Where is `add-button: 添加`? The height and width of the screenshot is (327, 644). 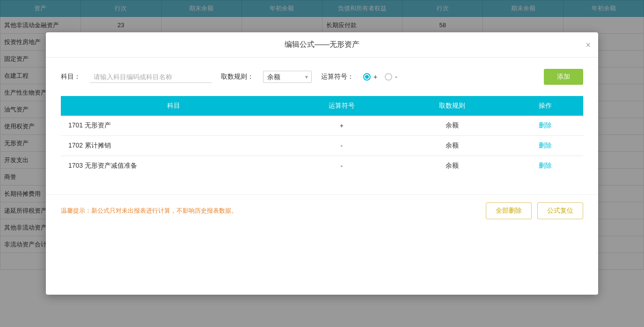
add-button: 添加 is located at coordinates (564, 77).